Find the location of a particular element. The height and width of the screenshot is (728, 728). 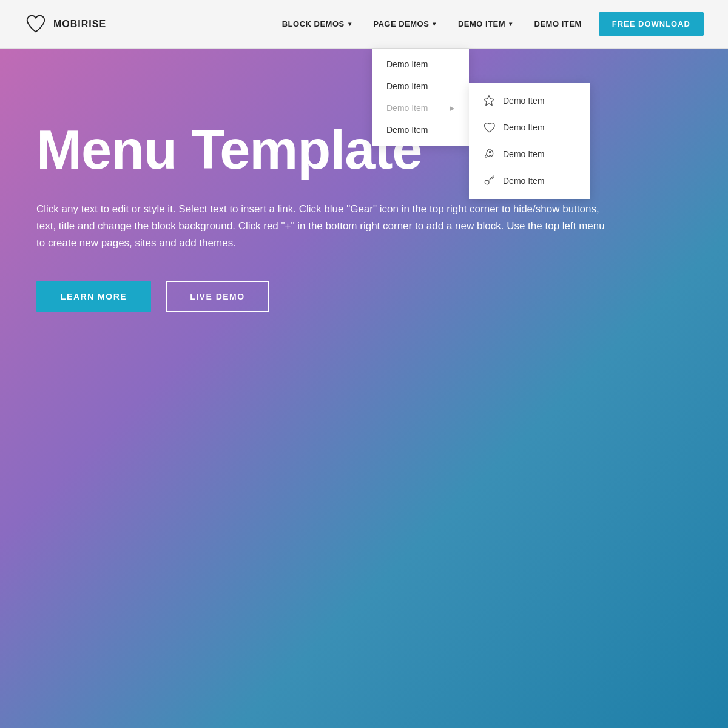

sub-dropdown-item-2: Demo Item is located at coordinates (530, 127).